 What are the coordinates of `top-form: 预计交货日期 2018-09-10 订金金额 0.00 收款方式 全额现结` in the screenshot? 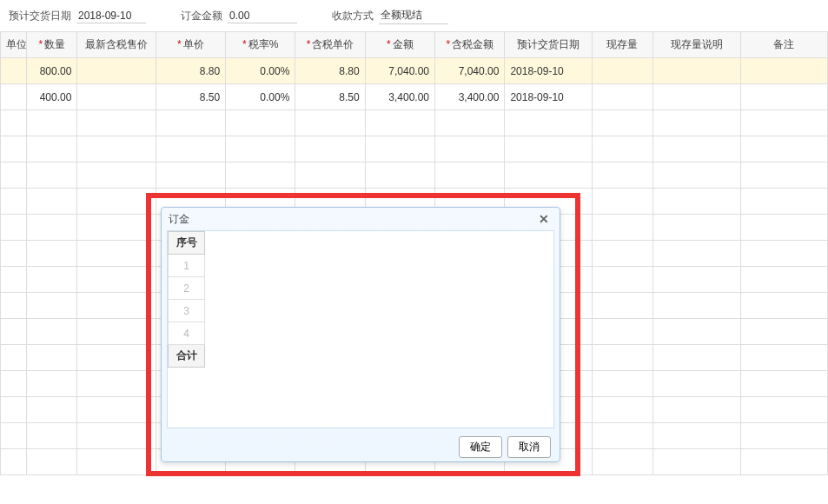 It's located at (414, 16).